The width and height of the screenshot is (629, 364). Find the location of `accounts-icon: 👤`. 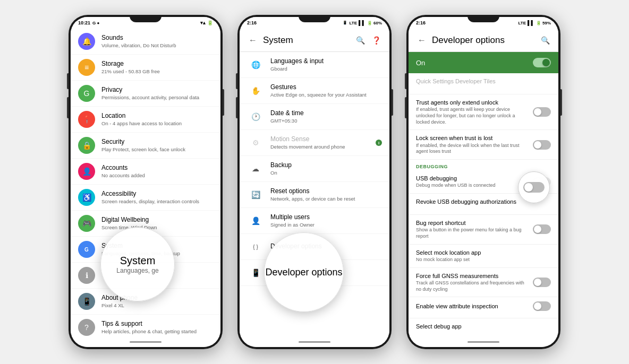

accounts-icon: 👤 is located at coordinates (87, 171).